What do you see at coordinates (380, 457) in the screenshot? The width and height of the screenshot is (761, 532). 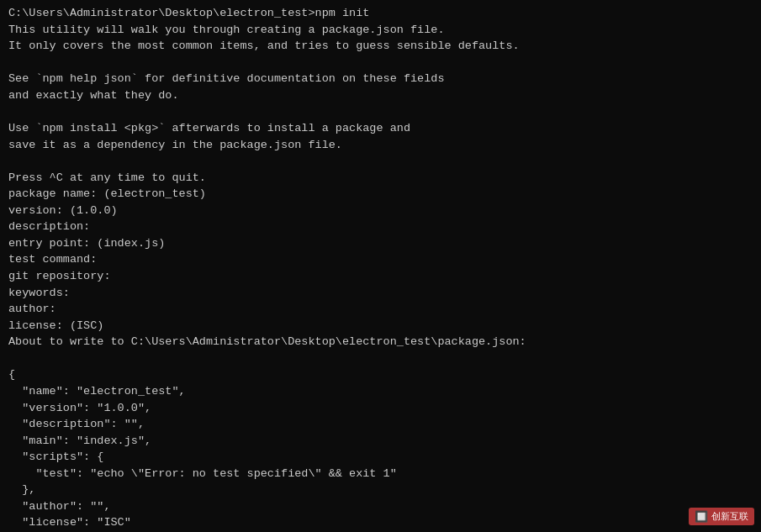 I see `terminal-line: "scripts": {` at bounding box center [380, 457].